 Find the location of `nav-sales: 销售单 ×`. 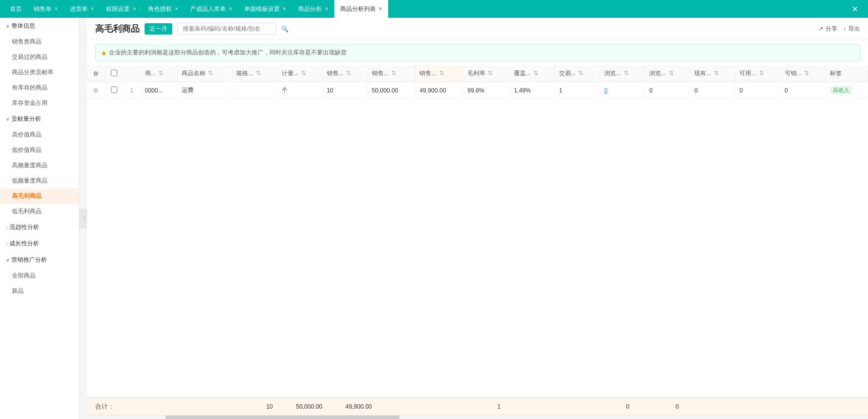

nav-sales: 销售单 × is located at coordinates (46, 9).